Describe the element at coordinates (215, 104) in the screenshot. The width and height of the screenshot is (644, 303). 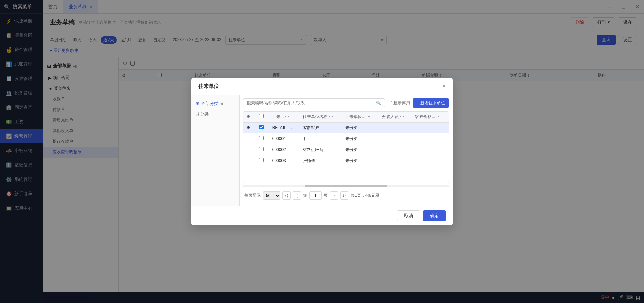
I see `modal-category-header: ⊞ 全部分类 ◀` at that location.